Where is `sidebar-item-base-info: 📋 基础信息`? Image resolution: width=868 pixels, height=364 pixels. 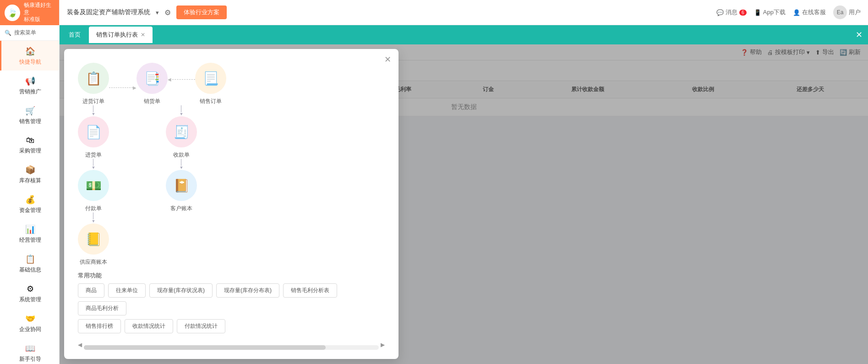
sidebar-item-base-info: 📋 基础信息 is located at coordinates (29, 264).